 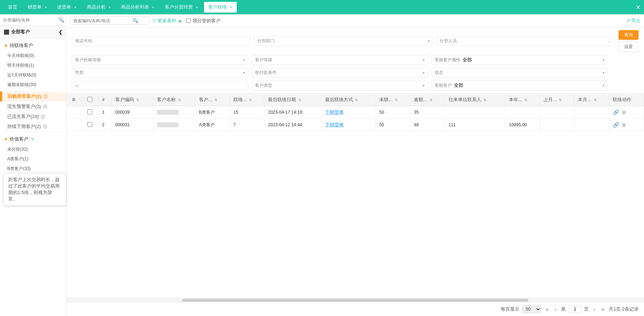 I want to click on col-unread: 未联... ⇅, so click(x=393, y=100).